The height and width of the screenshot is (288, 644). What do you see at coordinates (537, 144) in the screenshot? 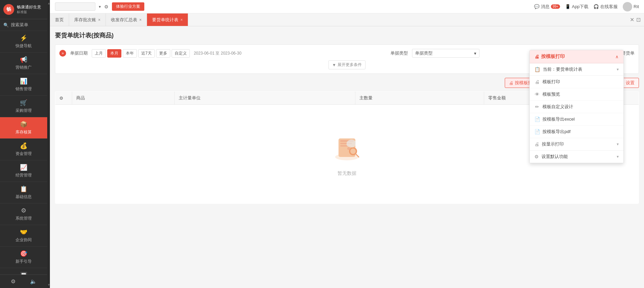
I see `display-print-icon: 🖨` at bounding box center [537, 144].